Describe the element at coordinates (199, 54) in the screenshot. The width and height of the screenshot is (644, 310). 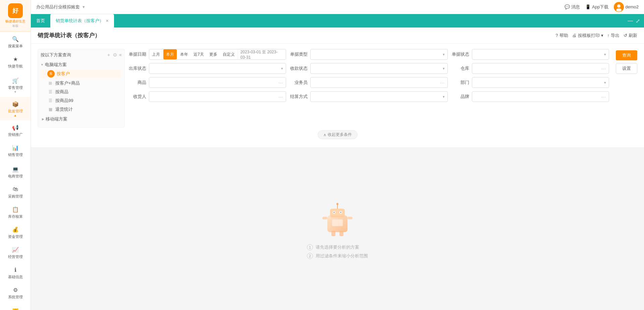
I see `date-tab-7days: 近7天` at that location.